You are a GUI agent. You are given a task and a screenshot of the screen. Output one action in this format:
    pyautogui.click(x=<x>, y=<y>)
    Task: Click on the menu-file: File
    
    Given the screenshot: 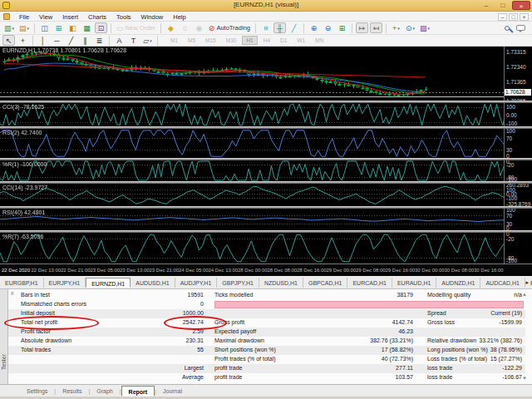 What is the action you would take?
    pyautogui.click(x=24, y=17)
    